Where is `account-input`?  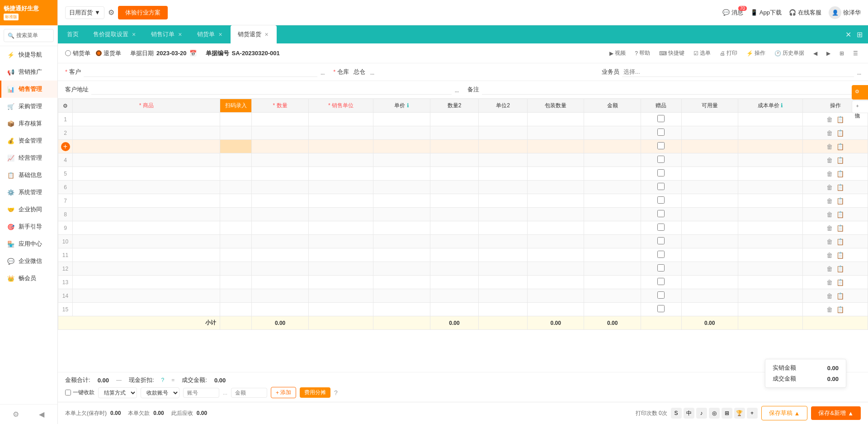 account-input is located at coordinates (201, 393).